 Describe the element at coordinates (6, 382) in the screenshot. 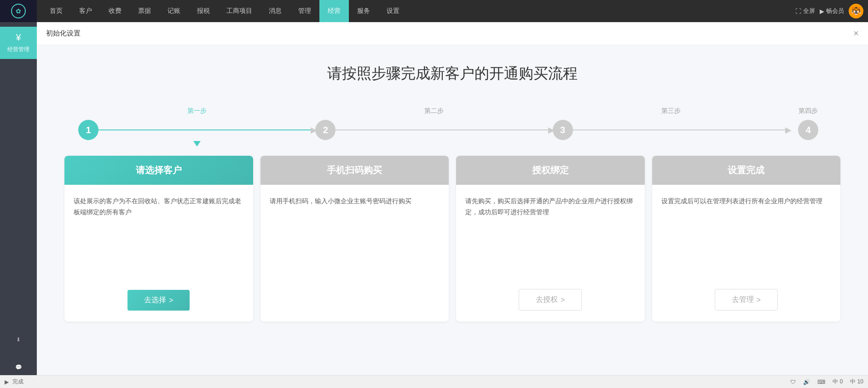

I see `play-icon: ▶` at that location.